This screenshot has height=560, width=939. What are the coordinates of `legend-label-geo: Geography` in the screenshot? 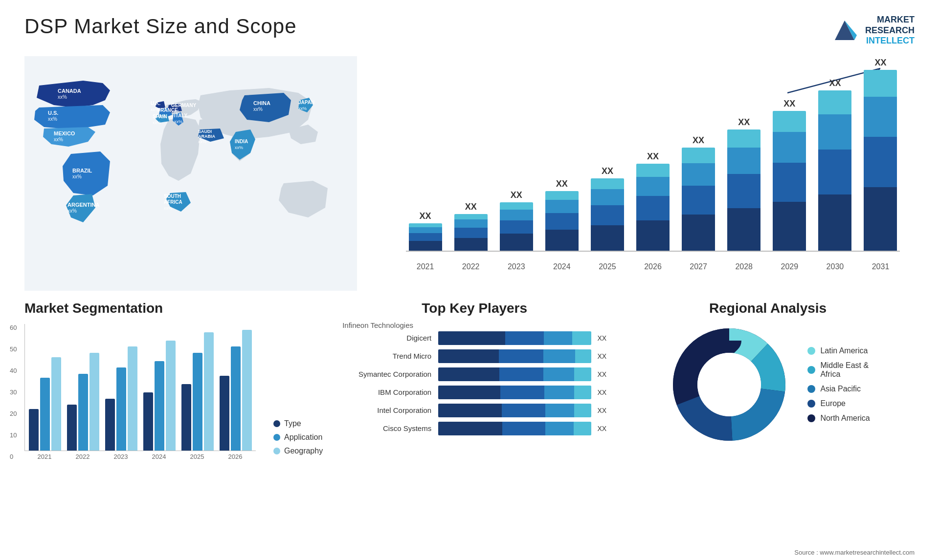 It's located at (303, 451).